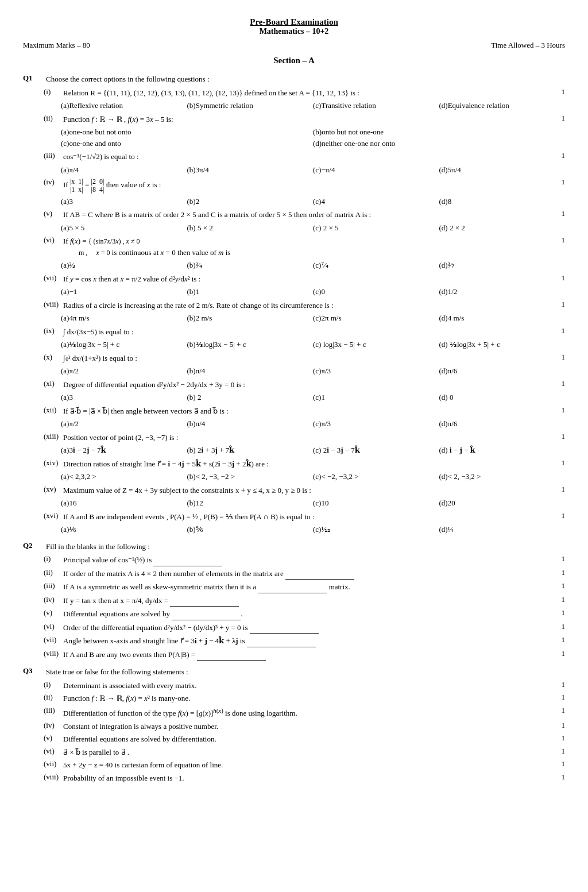  Describe the element at coordinates (304, 765) in the screenshot. I see `q3-part-vii: (vii) 5x + 2y − z = 40 is cartesian form…` at that location.